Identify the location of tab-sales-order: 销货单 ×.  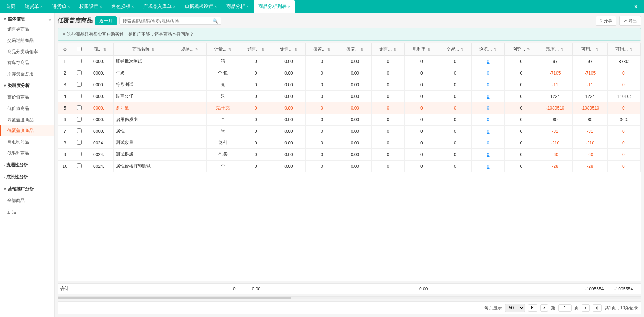
(34, 7).